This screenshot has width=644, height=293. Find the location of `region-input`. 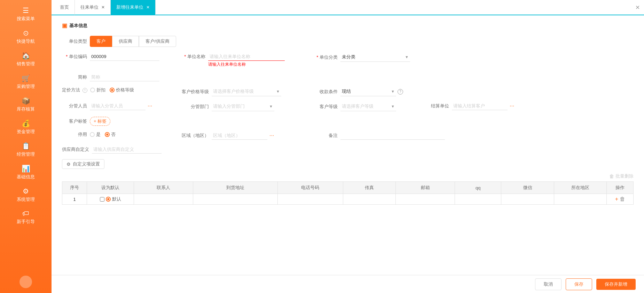

region-input is located at coordinates (239, 136).